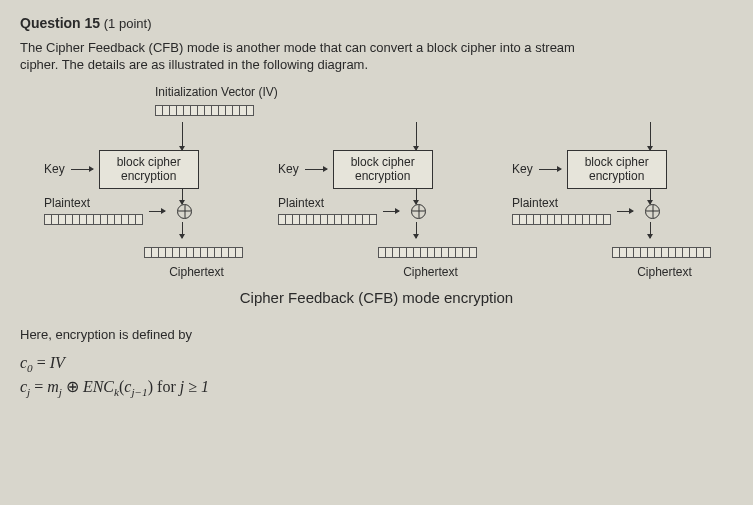  I want to click on f2-jm1: j−1, so click(139, 392).